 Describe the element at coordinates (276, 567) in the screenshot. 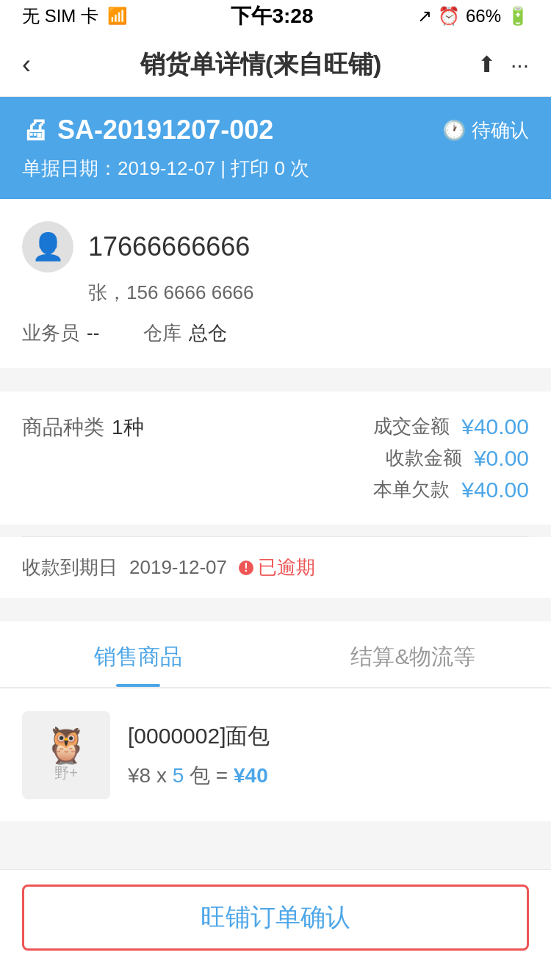

I see `due-date-row: 收款到期日 2019-12-07 ! 已逾期` at that location.